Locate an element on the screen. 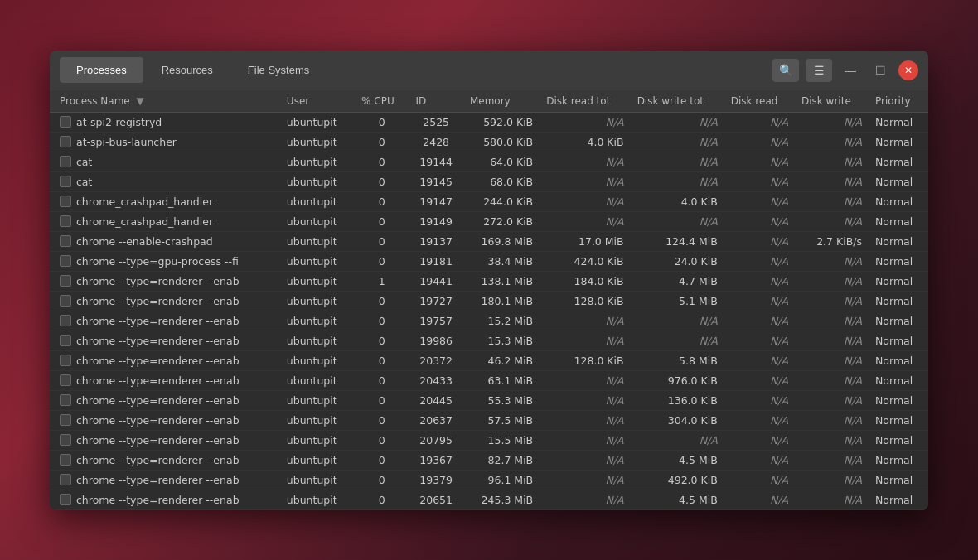  cell-memory: 55.3 MiB is located at coordinates (501, 400).